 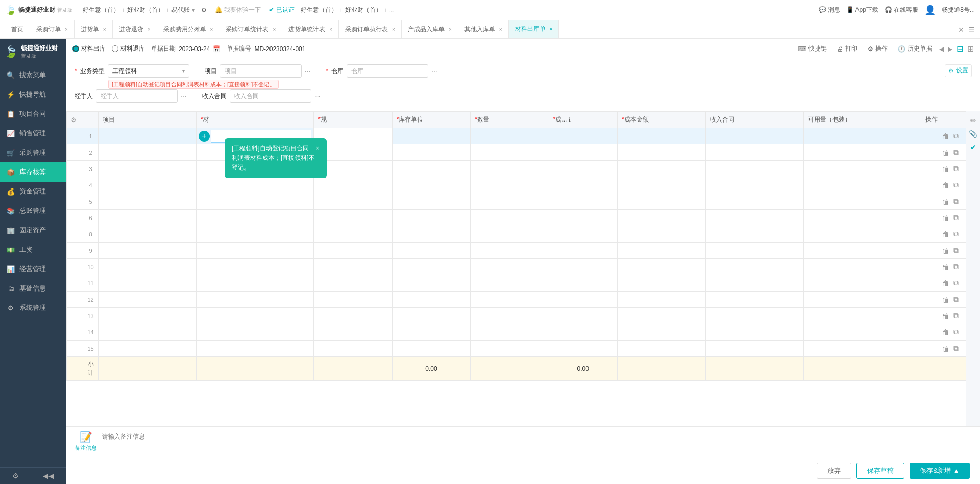 I want to click on tab-close-purchase-order: ×, so click(x=66, y=30).